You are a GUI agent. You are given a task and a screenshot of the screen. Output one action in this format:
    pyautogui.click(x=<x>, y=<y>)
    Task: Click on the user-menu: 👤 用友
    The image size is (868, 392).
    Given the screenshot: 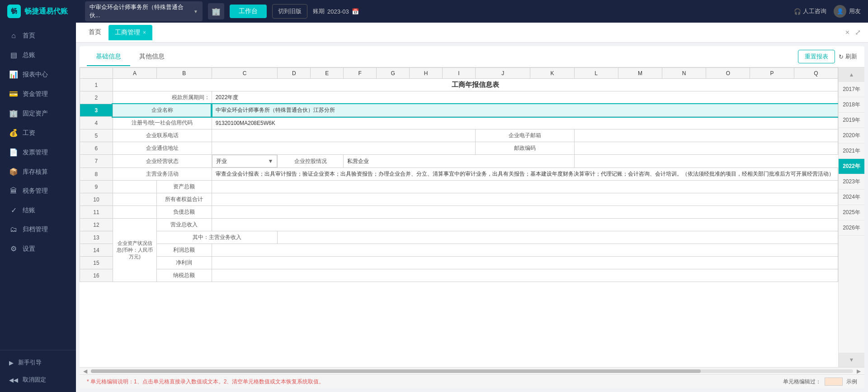 What is the action you would take?
    pyautogui.click(x=847, y=11)
    